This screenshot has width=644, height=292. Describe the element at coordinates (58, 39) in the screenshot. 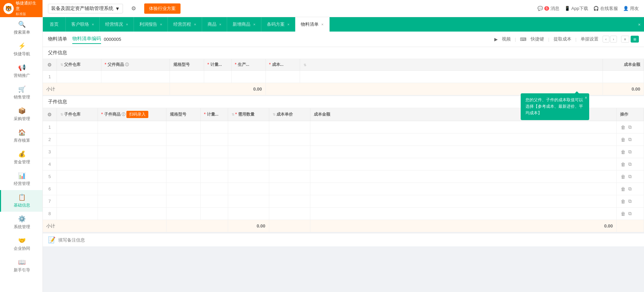

I see `sub-tab-bom-list: 物料清单` at that location.